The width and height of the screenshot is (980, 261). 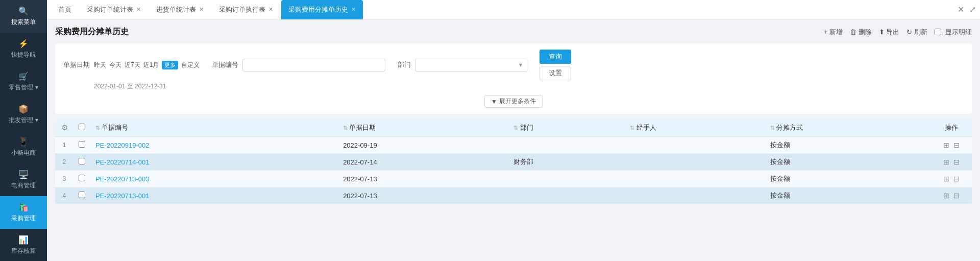 What do you see at coordinates (23, 240) in the screenshot?
I see `inventory-icon: 📊` at bounding box center [23, 240].